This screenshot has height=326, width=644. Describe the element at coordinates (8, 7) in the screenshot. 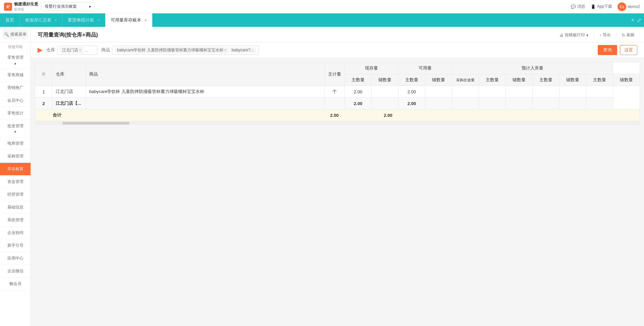

I see `logo-icon: 好` at that location.